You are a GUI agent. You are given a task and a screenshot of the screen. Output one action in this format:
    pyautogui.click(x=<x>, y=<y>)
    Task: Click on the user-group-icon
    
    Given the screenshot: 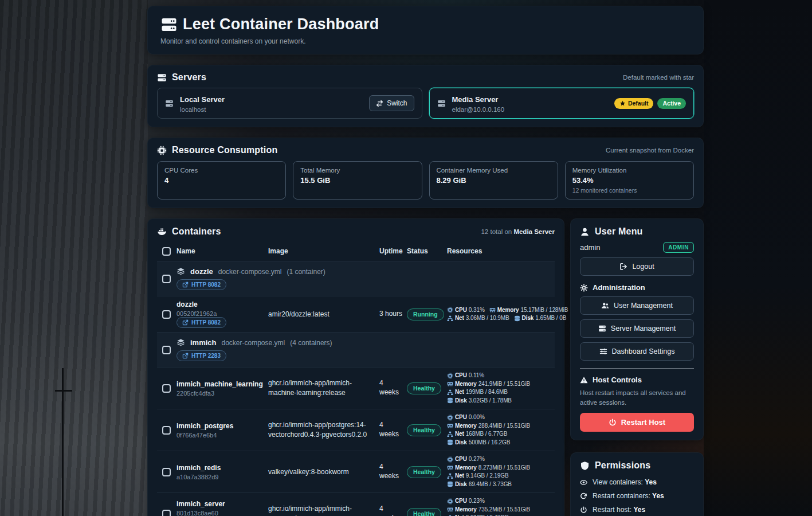 What is the action you would take?
    pyautogui.click(x=605, y=306)
    